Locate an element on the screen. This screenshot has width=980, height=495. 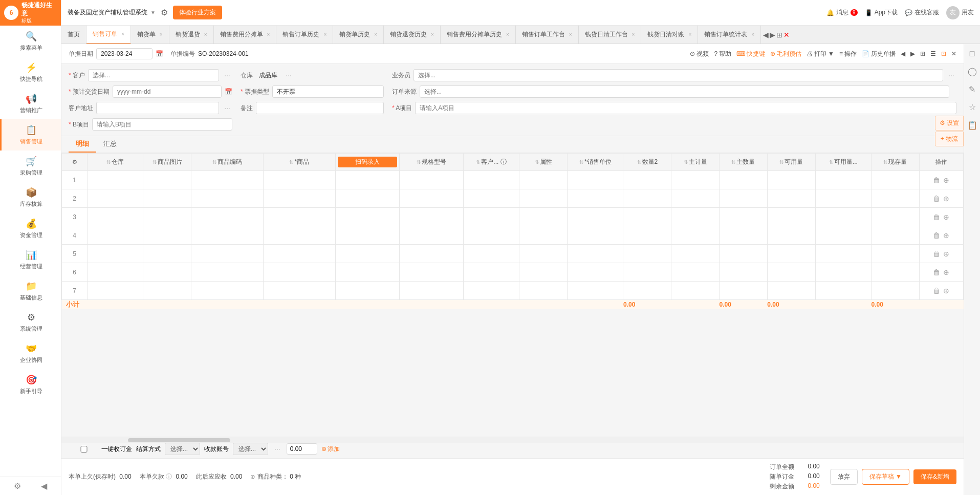
invoice-select: 不开票 is located at coordinates (328, 92).